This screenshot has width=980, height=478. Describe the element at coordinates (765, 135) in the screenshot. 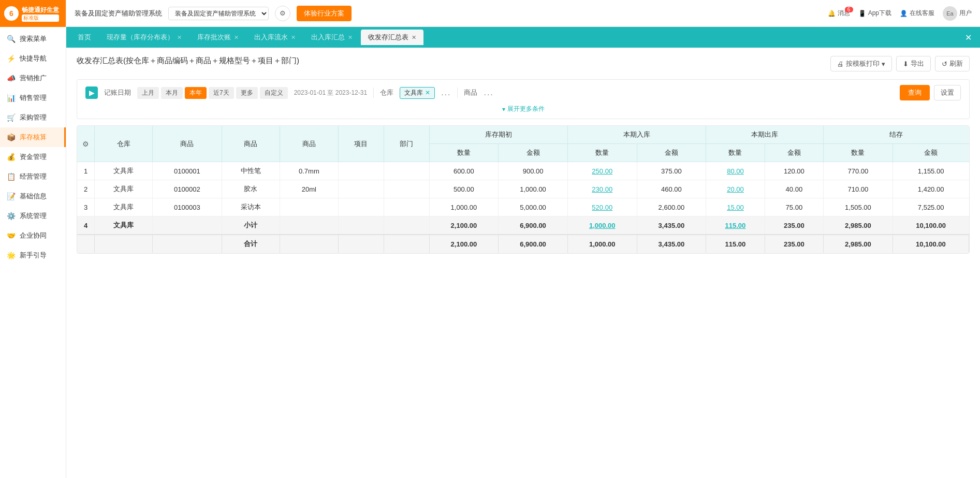

I see `th-out-group: 本期出库` at that location.